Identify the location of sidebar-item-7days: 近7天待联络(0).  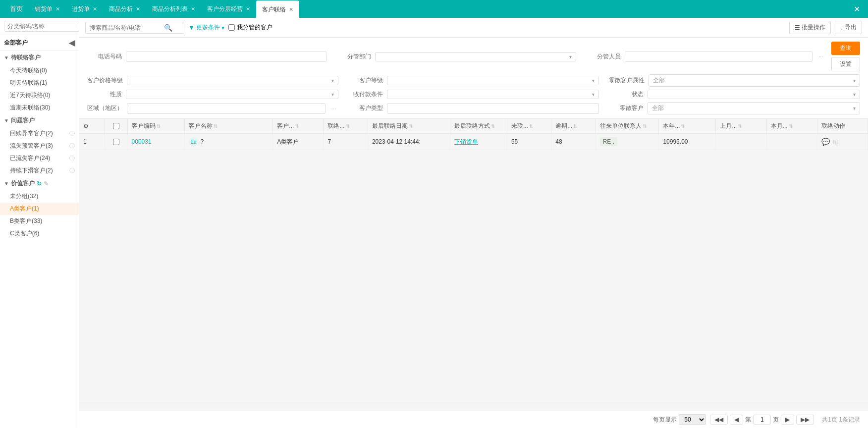
(40, 95).